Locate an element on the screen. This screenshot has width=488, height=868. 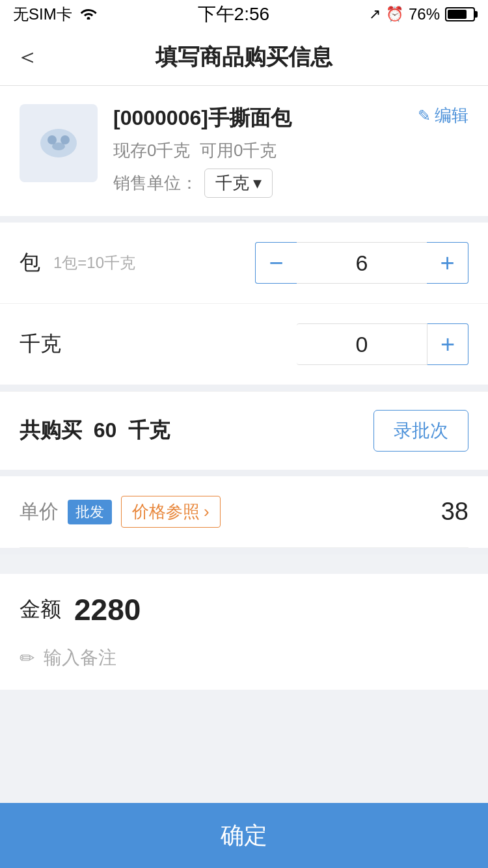
wifi-icon is located at coordinates (88, 14).